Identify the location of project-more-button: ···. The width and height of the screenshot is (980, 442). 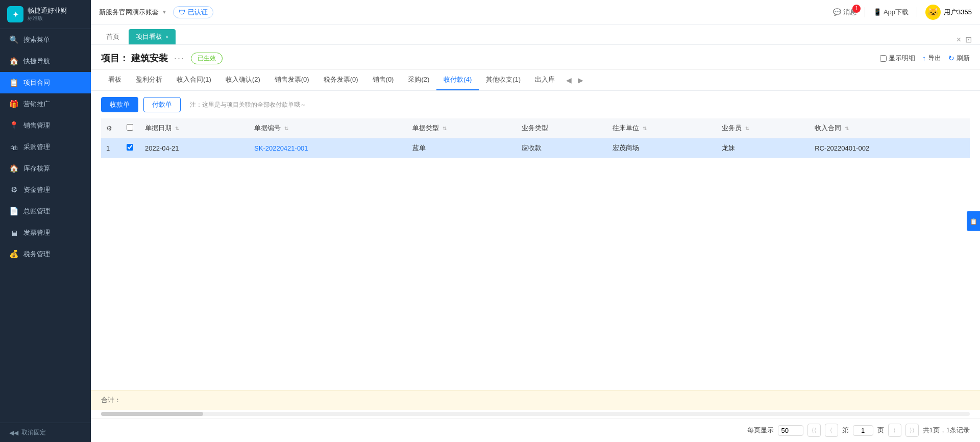
(180, 58).